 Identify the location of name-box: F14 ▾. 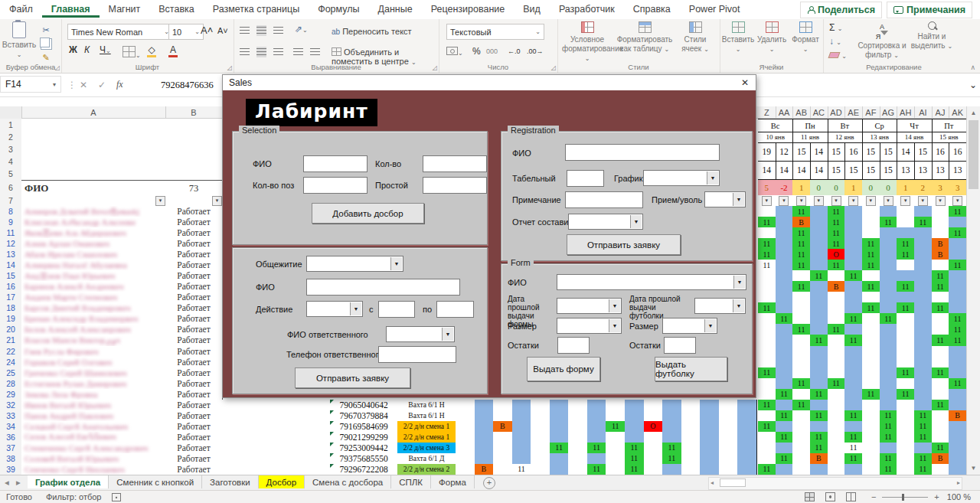
(31, 84).